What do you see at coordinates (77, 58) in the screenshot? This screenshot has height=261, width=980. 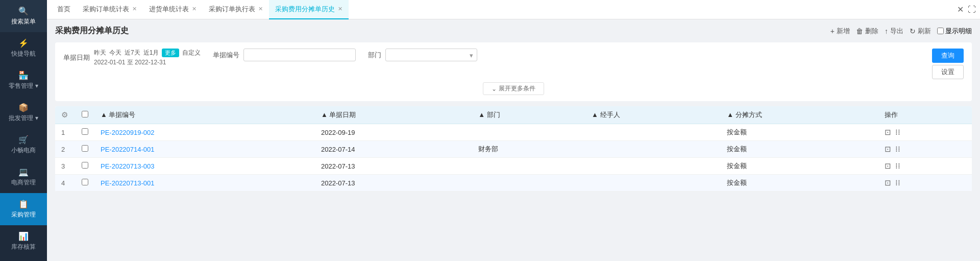 I see `date-label: 单据日期` at bounding box center [77, 58].